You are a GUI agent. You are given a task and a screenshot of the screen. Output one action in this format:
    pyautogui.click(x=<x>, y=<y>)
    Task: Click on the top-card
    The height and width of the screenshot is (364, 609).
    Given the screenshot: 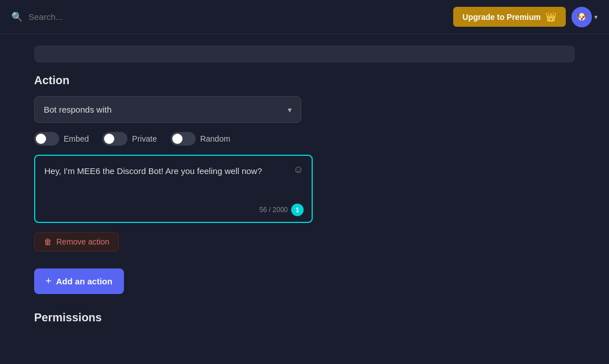 What is the action you would take?
    pyautogui.click(x=305, y=54)
    